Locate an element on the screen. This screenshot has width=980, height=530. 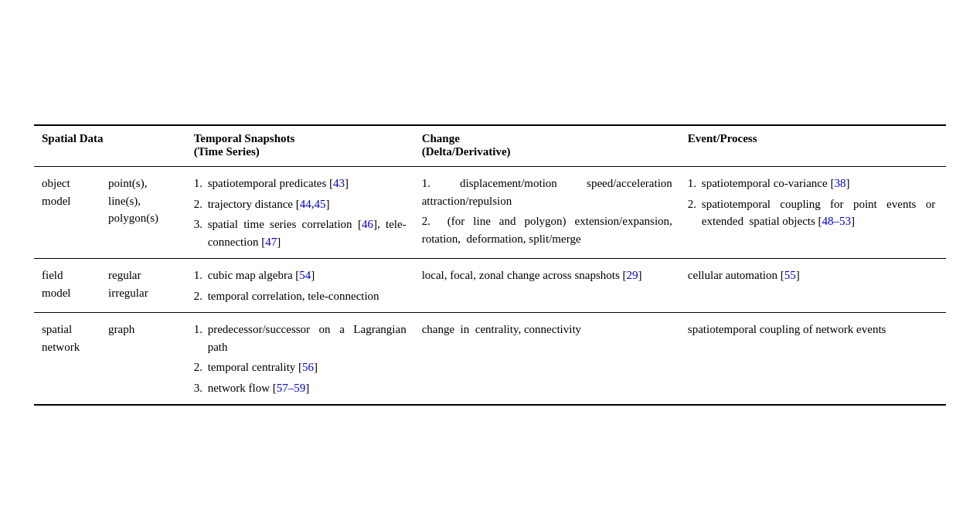
temporal-network-3: 3. network flow [57–59] is located at coordinates (300, 388).